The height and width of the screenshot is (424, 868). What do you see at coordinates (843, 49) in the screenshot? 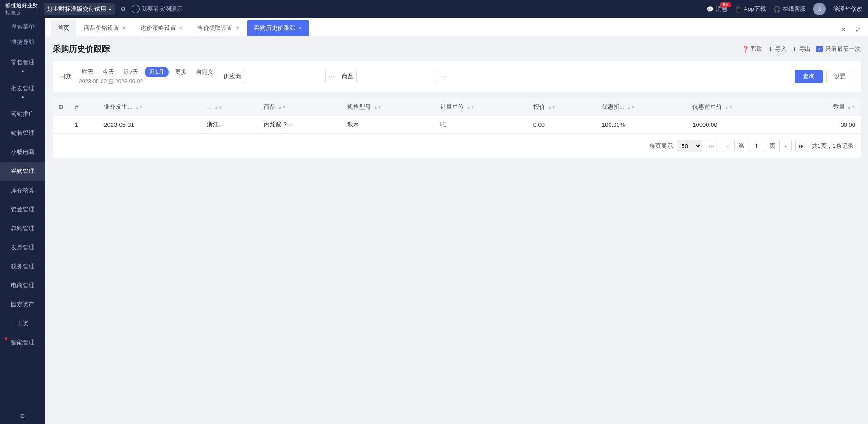
I see `only-last-label: 只看最后一次` at bounding box center [843, 49].